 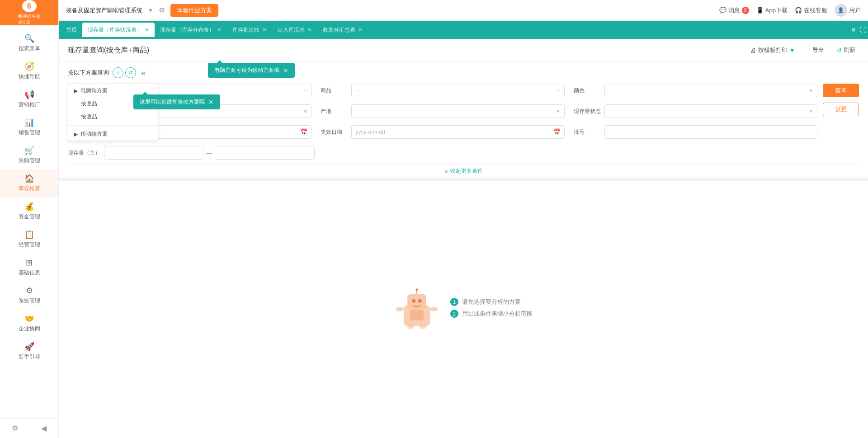 I want to click on expand-mobile-icon: ▶, so click(x=76, y=134).